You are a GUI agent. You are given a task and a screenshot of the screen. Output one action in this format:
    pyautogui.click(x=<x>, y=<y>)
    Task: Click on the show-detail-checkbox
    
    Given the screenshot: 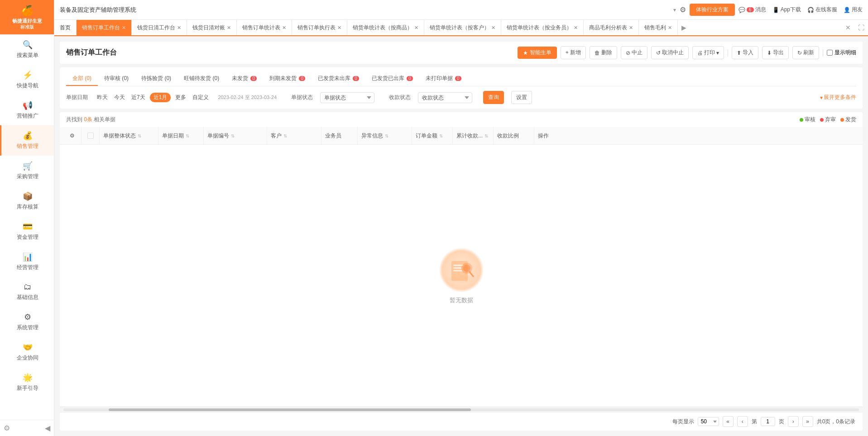 What is the action you would take?
    pyautogui.click(x=830, y=52)
    